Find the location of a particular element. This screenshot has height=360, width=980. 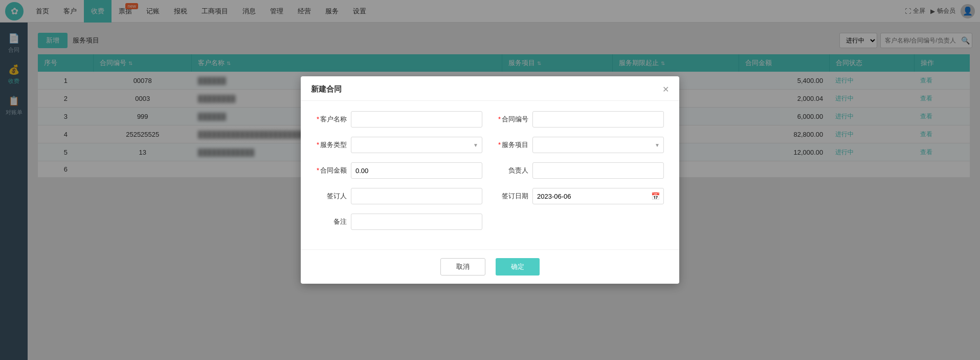

form-row-1: *客户名称 *合同编号 is located at coordinates (490, 119).